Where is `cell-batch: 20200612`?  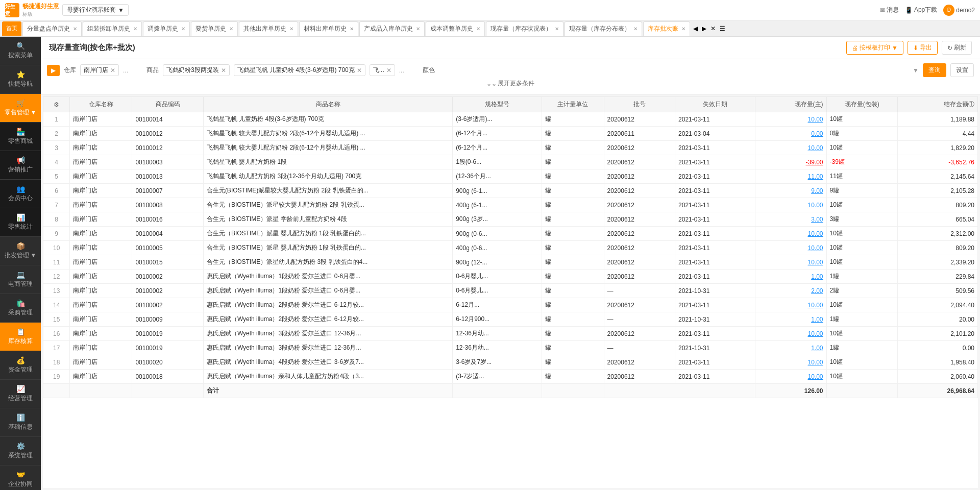 cell-batch: 20200612 is located at coordinates (640, 148).